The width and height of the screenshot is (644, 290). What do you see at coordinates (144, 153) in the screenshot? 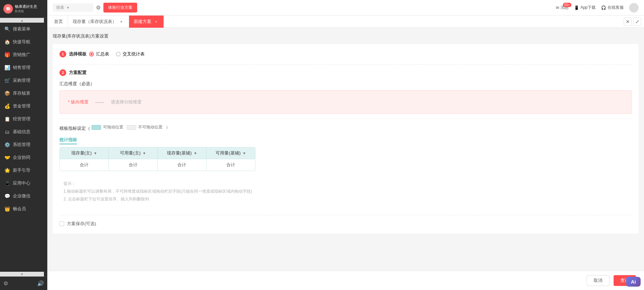
I see `stats-col-2-chevron: ▼` at bounding box center [144, 153].